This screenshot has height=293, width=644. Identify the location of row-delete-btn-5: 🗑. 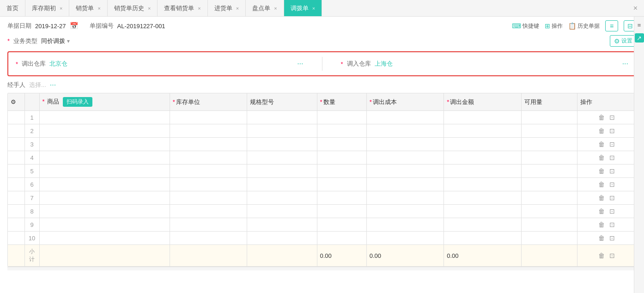
(601, 171).